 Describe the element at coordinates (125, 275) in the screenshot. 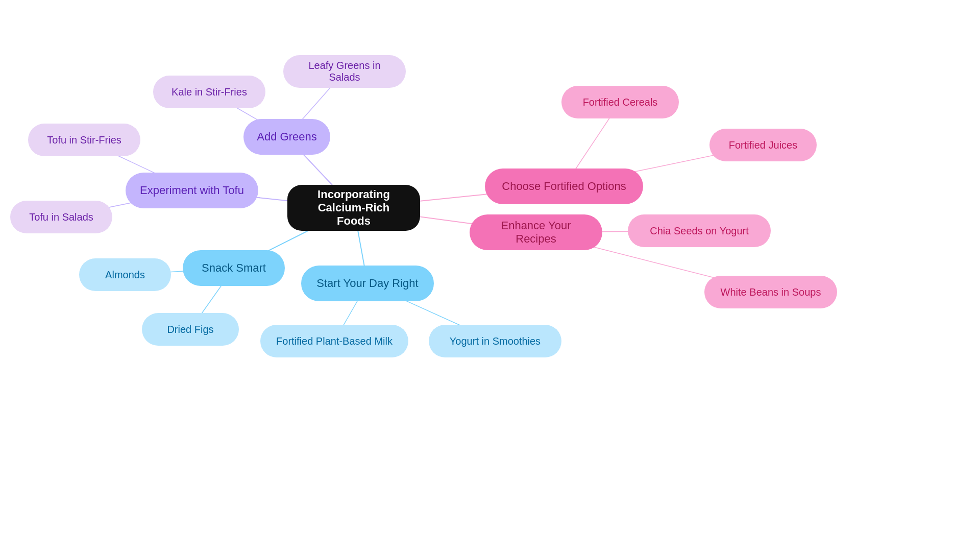

I see `node-label: Almonds` at that location.